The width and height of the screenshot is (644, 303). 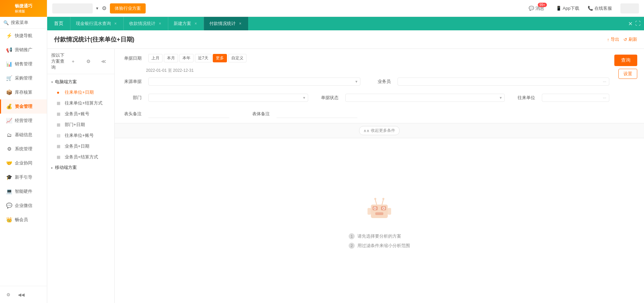 I want to click on scheme-item-unit-date-label: 往来单位+日期, so click(x=79, y=92).